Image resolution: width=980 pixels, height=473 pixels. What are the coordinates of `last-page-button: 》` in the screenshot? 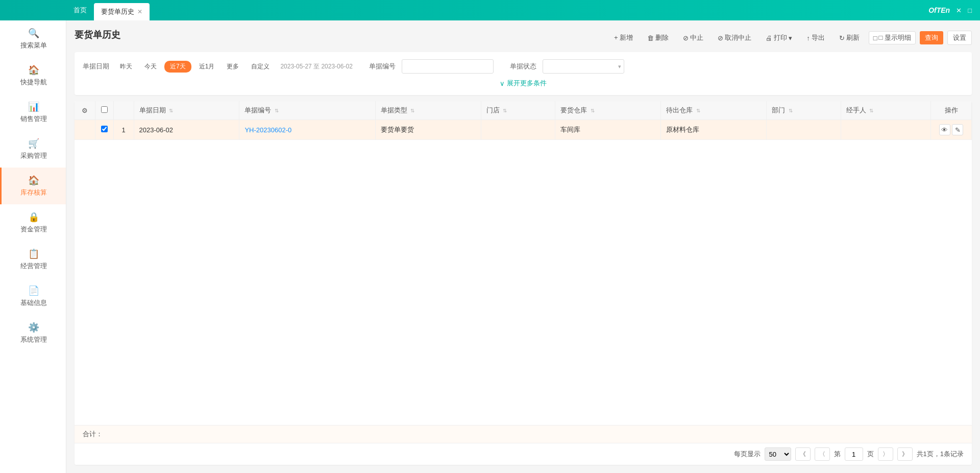 It's located at (905, 454).